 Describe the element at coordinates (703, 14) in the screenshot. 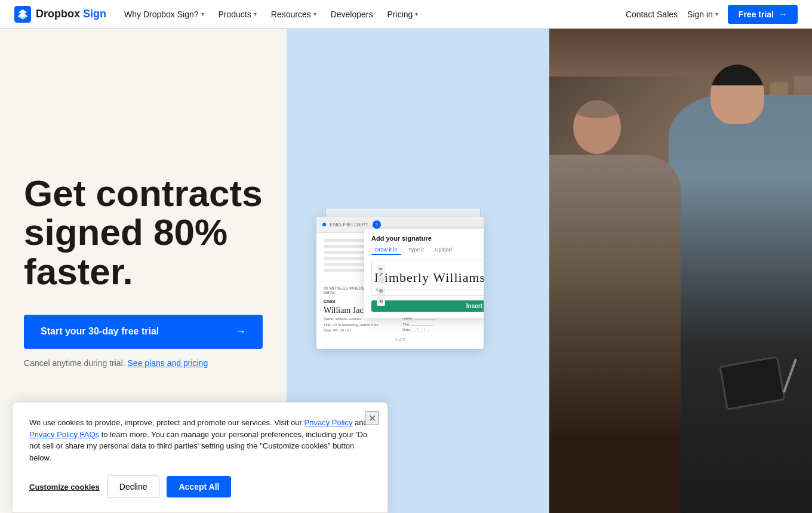

I see `sign-in-button: Sign in ▾` at that location.